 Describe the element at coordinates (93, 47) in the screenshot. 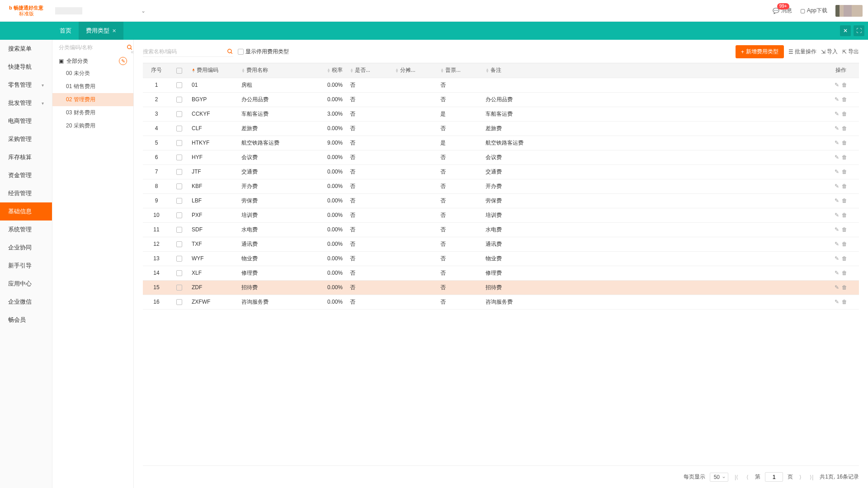

I see `category-search-input` at that location.